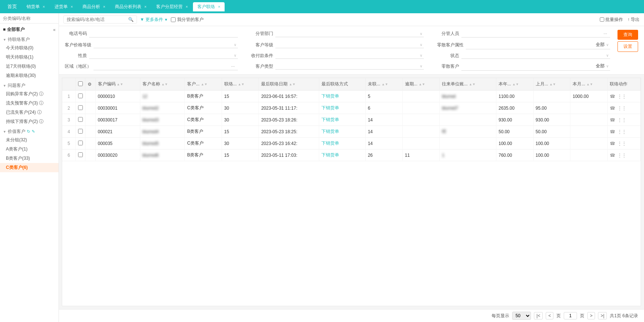 The image size is (644, 322). What do you see at coordinates (154, 20) in the screenshot?
I see `more-conditions-button: ▼ 更多条件 ▼` at bounding box center [154, 20].